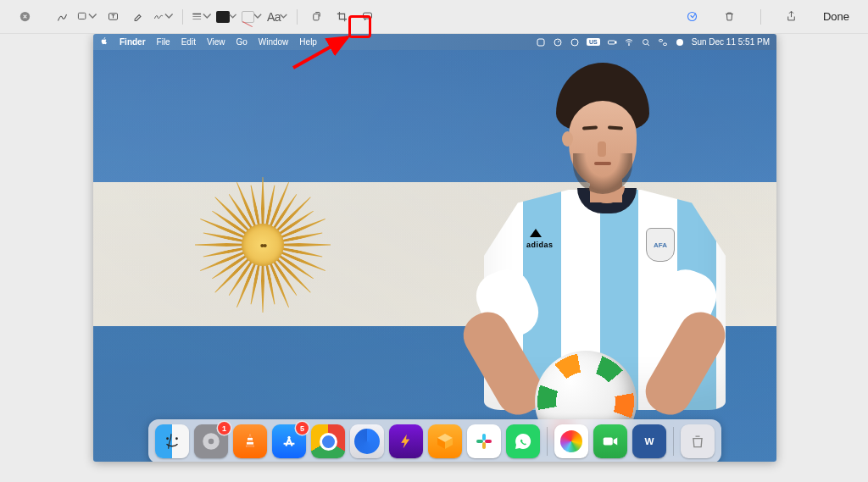 This screenshot has width=868, height=482. What do you see at coordinates (316, 17) in the screenshot?
I see `rotate-tool` at bounding box center [316, 17].